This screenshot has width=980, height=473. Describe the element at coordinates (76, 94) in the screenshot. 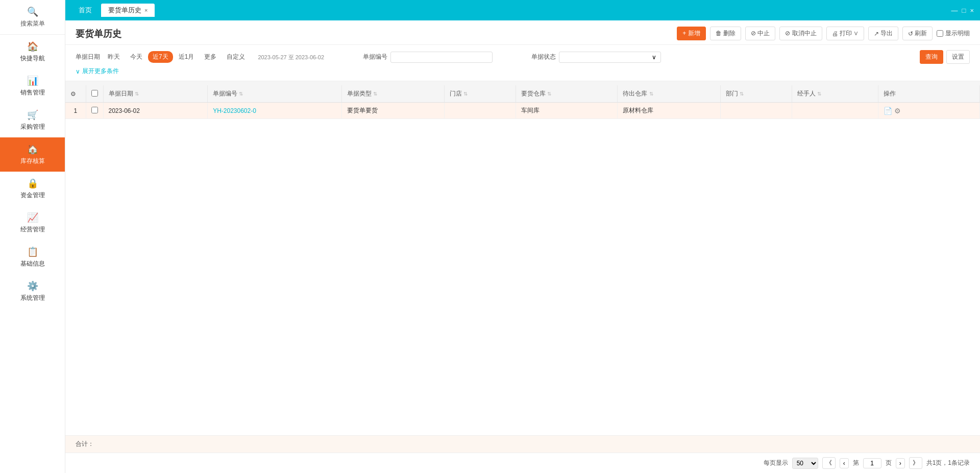

I see `th-settings: ⚙` at that location.